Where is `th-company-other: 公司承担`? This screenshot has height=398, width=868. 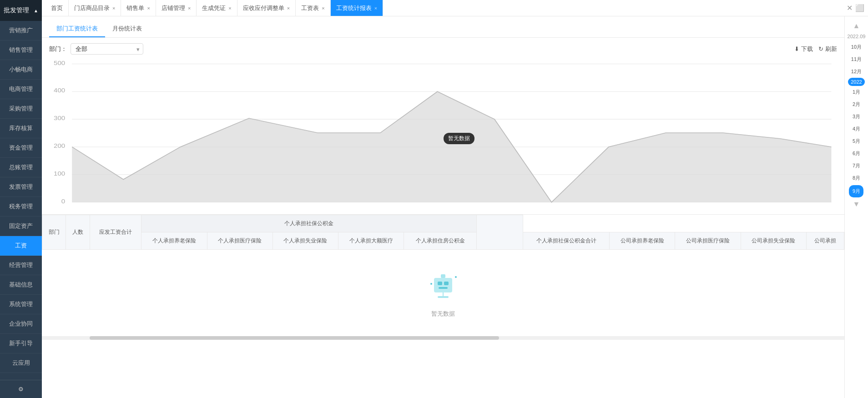
th-company-other: 公司承担 is located at coordinates (825, 241).